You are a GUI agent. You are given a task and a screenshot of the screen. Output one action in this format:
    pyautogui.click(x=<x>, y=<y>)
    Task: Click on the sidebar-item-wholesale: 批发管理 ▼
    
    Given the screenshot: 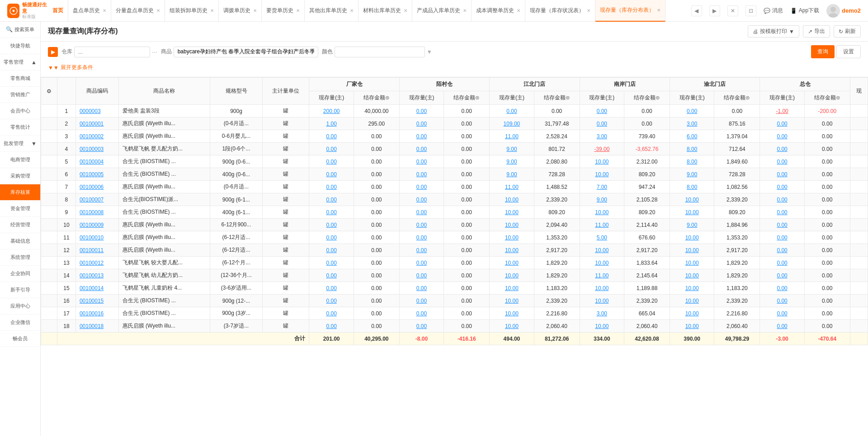 What is the action you would take?
    pyautogui.click(x=20, y=144)
    